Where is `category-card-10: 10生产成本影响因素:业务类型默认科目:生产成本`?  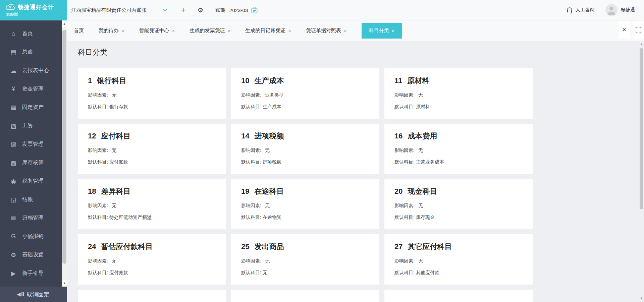 category-card-10: 10生产成本影响因素:业务类型默认科目:生产成本 is located at coordinates (305, 94).